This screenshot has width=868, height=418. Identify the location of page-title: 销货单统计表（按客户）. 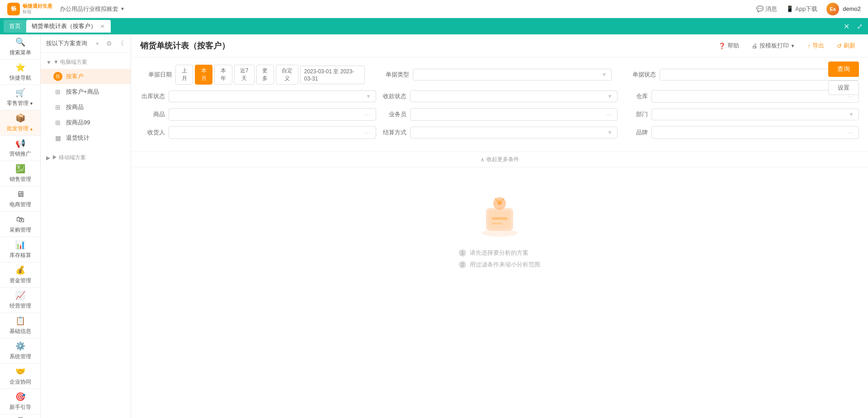
(185, 46).